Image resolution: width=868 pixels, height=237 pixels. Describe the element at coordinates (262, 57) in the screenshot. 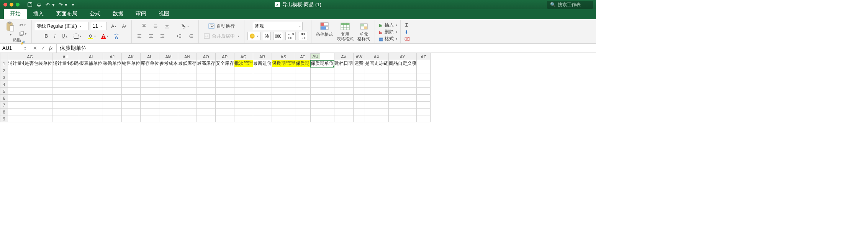

I see `column-header-AR: AR` at that location.